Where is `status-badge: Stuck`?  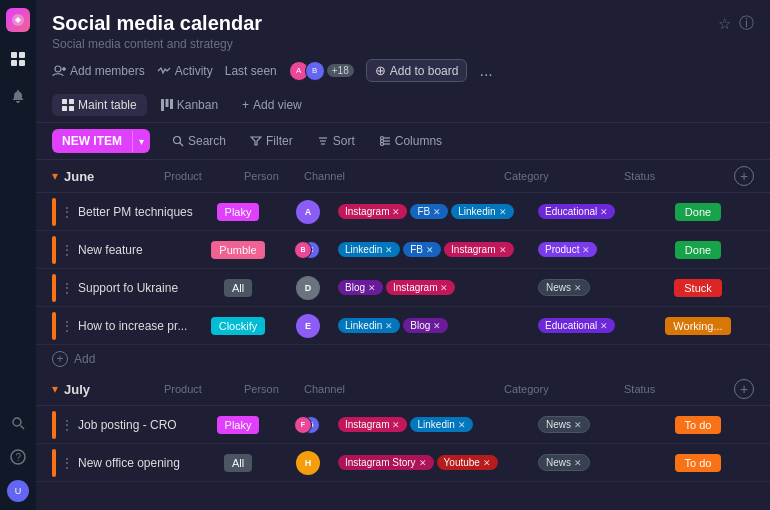
status-badge: Stuck is located at coordinates (698, 288).